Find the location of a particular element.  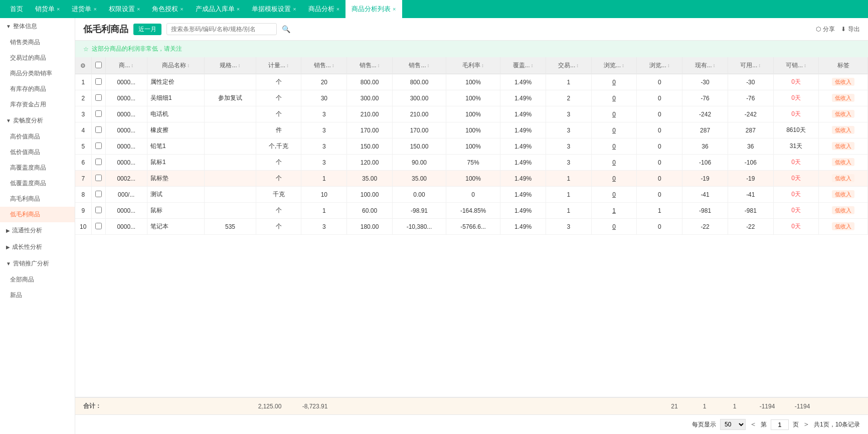

col-browse2: 浏览...↕ is located at coordinates (660, 66).